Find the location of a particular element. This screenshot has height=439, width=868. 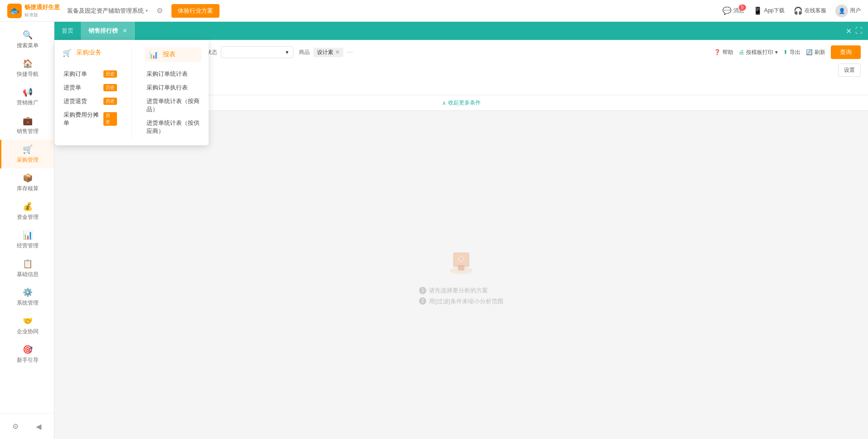

logo-main: 畅捷通好生意 is located at coordinates (42, 7).